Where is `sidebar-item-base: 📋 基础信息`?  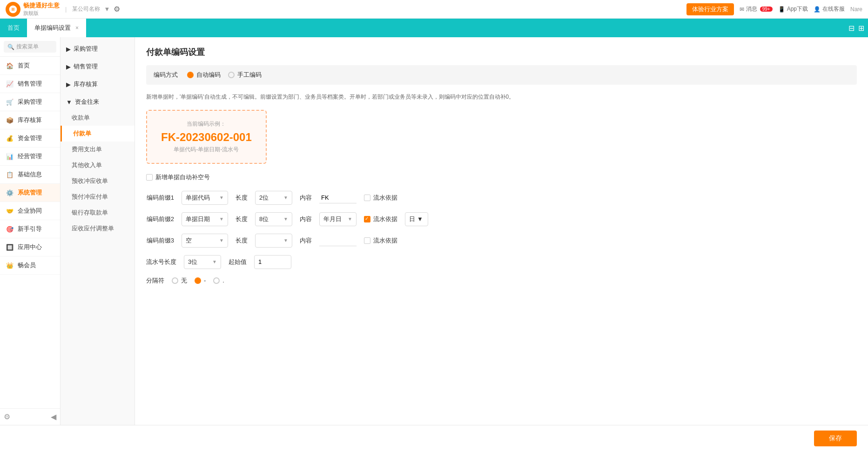
sidebar-item-base: 📋 基础信息 is located at coordinates (30, 175).